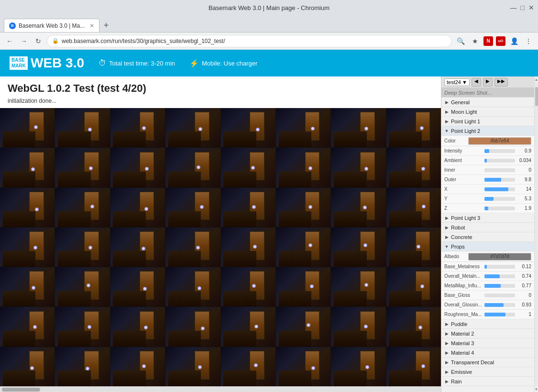 This screenshot has width=538, height=392. I want to click on section-emissive: ▶ Emissive, so click(488, 372).